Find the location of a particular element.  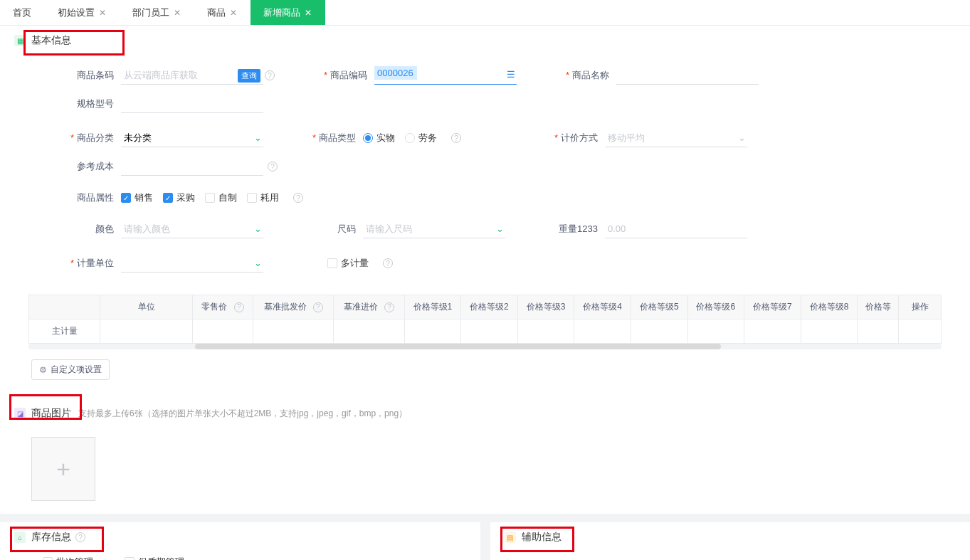

size-input is located at coordinates (434, 229).